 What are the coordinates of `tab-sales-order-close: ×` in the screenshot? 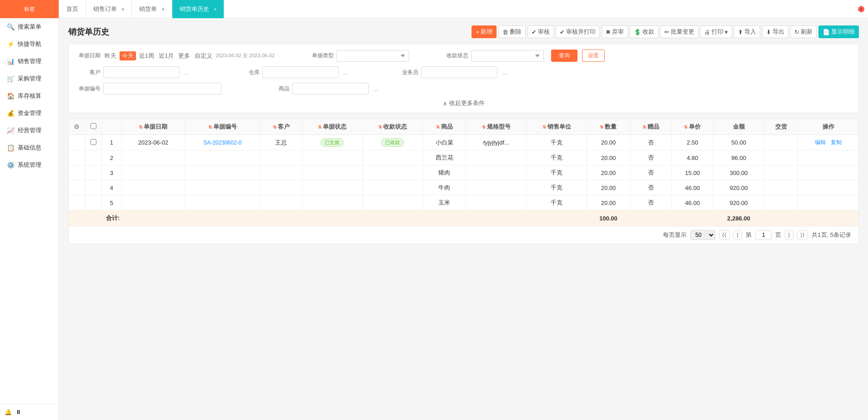 It's located at (123, 9).